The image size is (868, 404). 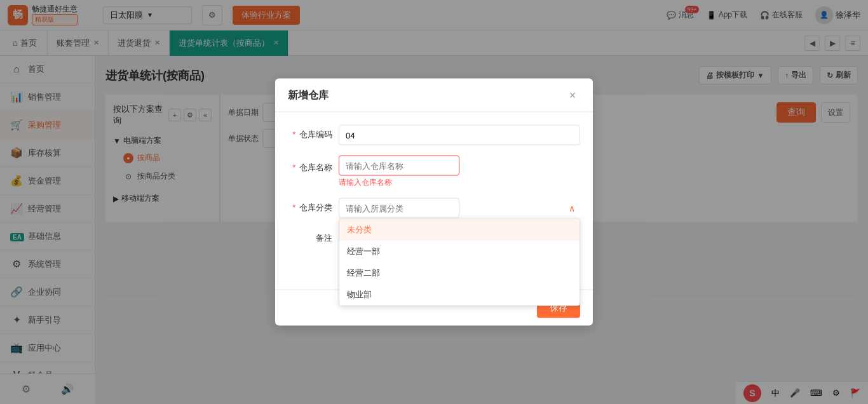 What do you see at coordinates (434, 208) in the screenshot?
I see `warehouse-category-row: * 仓库分类 ∧ 未分类 经营一部 经营二部 物业部` at bounding box center [434, 208].